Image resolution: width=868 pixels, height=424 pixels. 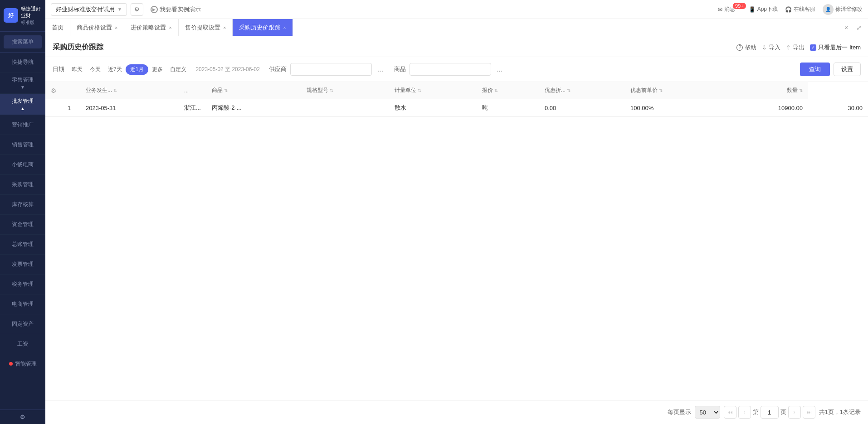 I want to click on date-btn-yesterday: 昨天, so click(x=77, y=70).